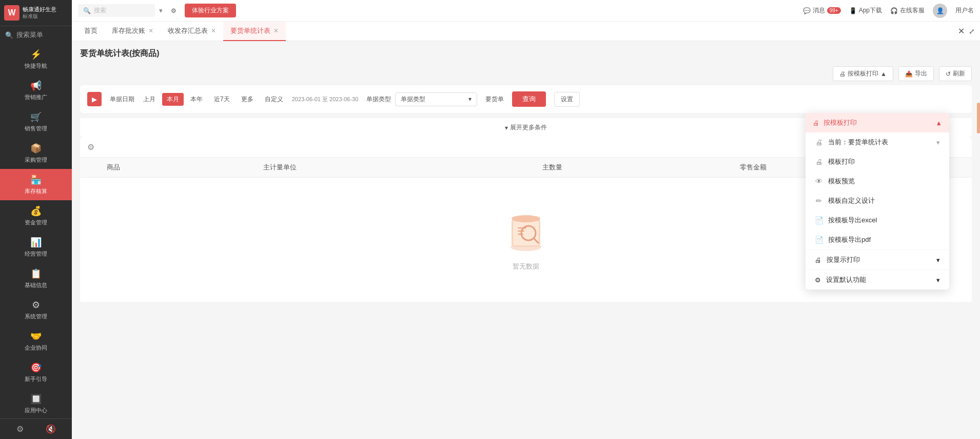  I want to click on app-download-btn: 📱 App下载, so click(866, 10).